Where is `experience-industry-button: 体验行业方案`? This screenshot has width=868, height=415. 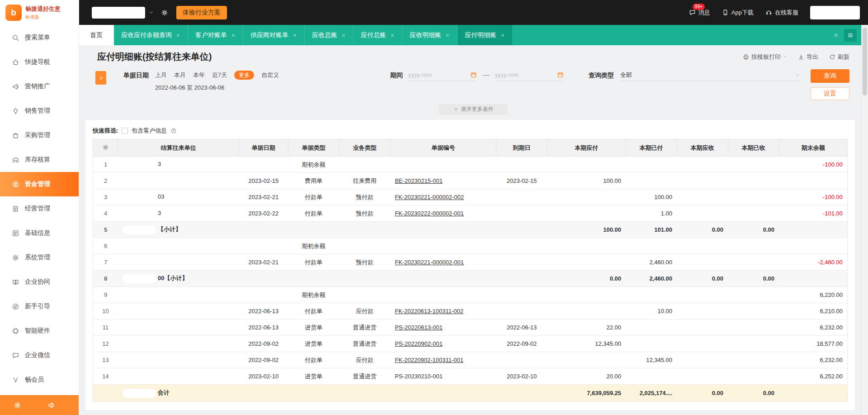
experience-industry-button: 体验行业方案 is located at coordinates (202, 13).